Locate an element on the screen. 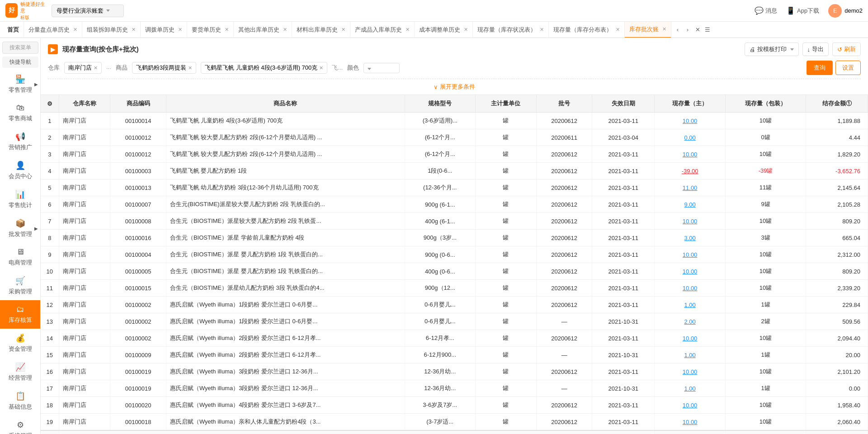  tab-requisition: 要货单历史 ✕ is located at coordinates (211, 30).